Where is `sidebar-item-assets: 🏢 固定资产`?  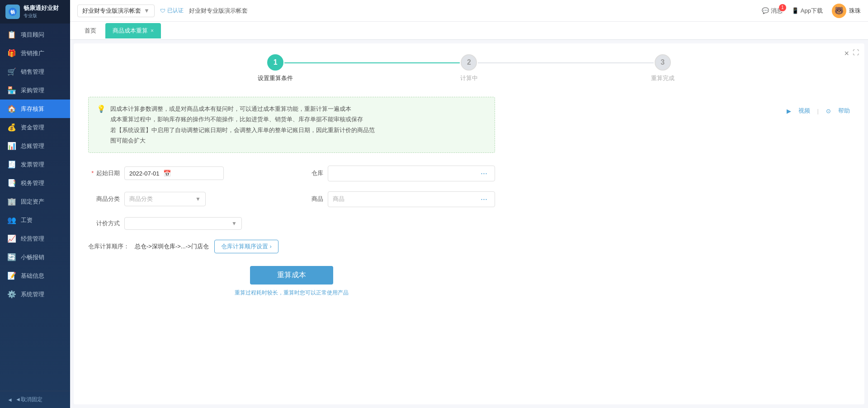 sidebar-item-assets: 🏢 固定资产 is located at coordinates (35, 202).